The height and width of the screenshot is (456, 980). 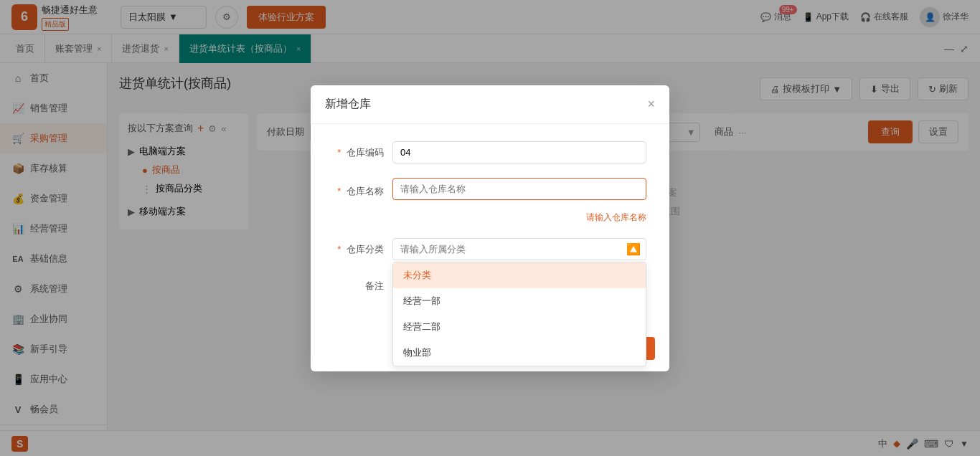 I want to click on dropdown-item-dept2: 经营二部, so click(x=519, y=327).